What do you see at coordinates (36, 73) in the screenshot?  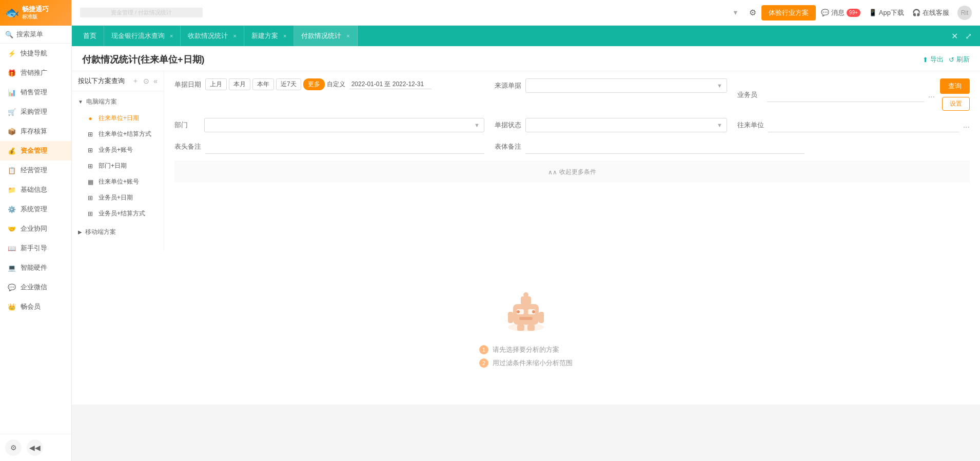 I see `sidebar-item-marketing: 🎁 营销推广` at bounding box center [36, 73].